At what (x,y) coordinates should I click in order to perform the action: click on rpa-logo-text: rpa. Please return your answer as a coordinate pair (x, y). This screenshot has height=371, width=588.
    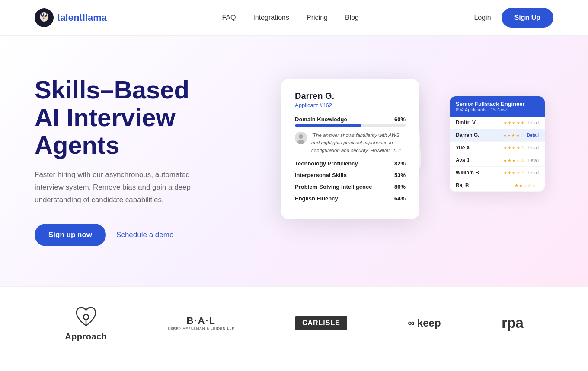
    Looking at the image, I should click on (512, 323).